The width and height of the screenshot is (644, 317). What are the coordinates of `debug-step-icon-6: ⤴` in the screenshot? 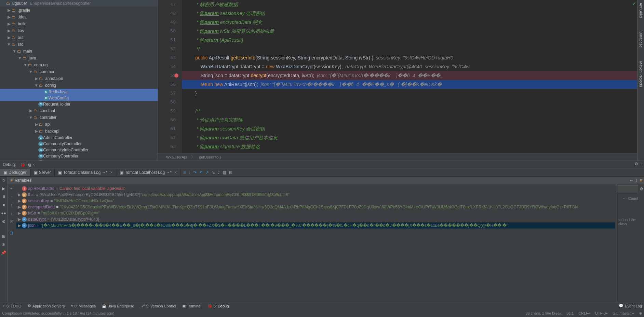 It's located at (219, 173).